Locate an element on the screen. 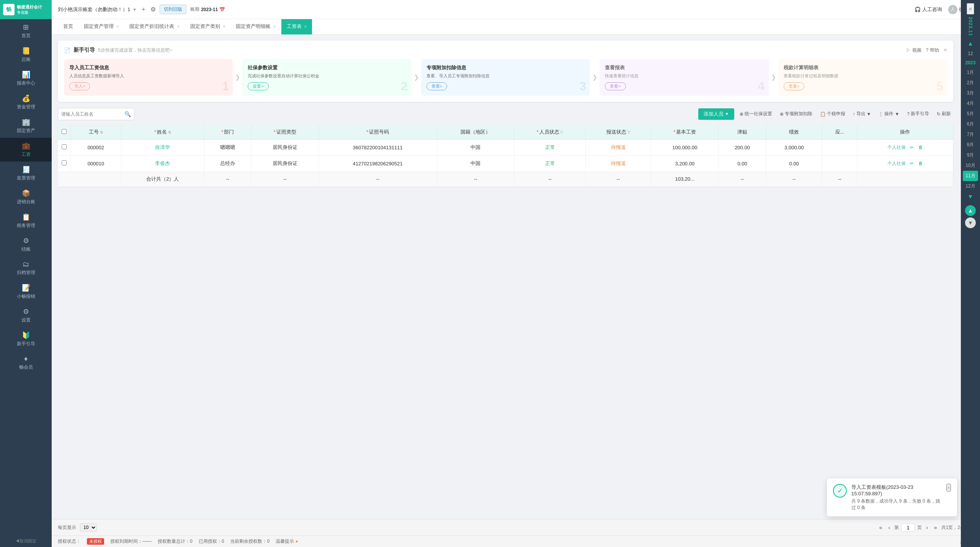 Image resolution: width=980 pixels, height=547 pixels. calendar-icon: 📅 is located at coordinates (222, 10).